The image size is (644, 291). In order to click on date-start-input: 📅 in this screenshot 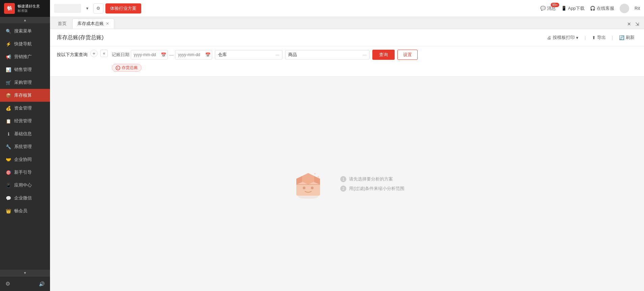, I will do `click(149, 55)`.